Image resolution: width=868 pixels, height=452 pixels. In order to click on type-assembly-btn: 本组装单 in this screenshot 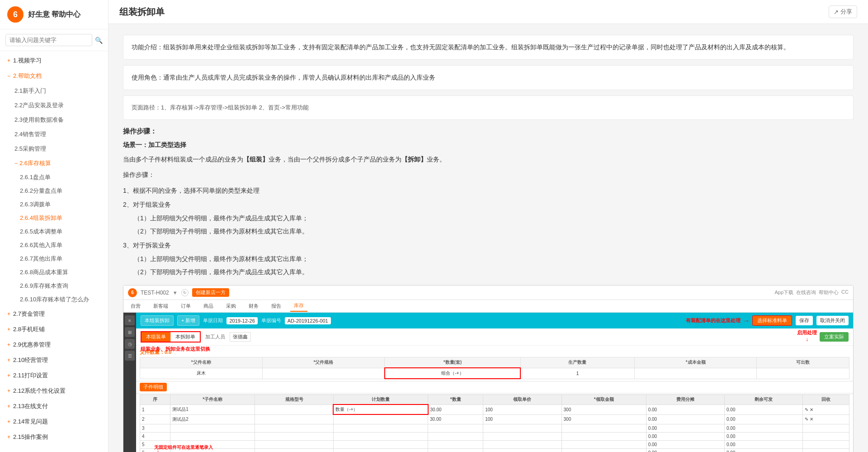, I will do `click(156, 337)`.